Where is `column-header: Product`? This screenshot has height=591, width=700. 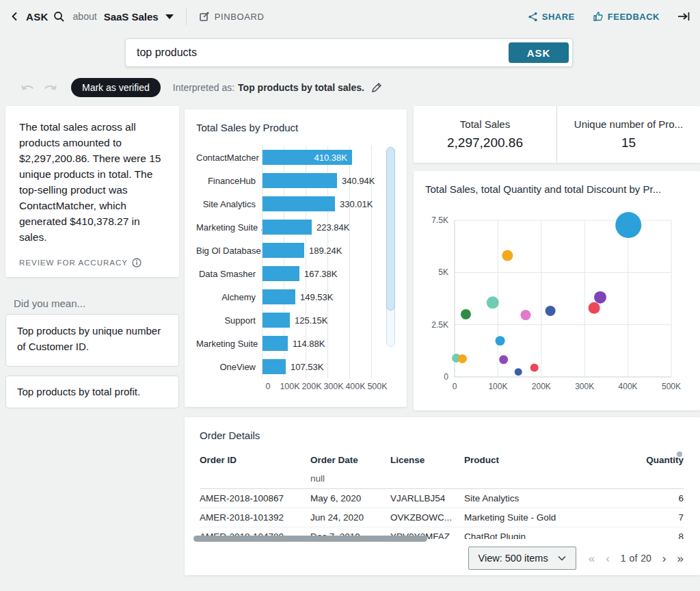
column-header: Product is located at coordinates (540, 460).